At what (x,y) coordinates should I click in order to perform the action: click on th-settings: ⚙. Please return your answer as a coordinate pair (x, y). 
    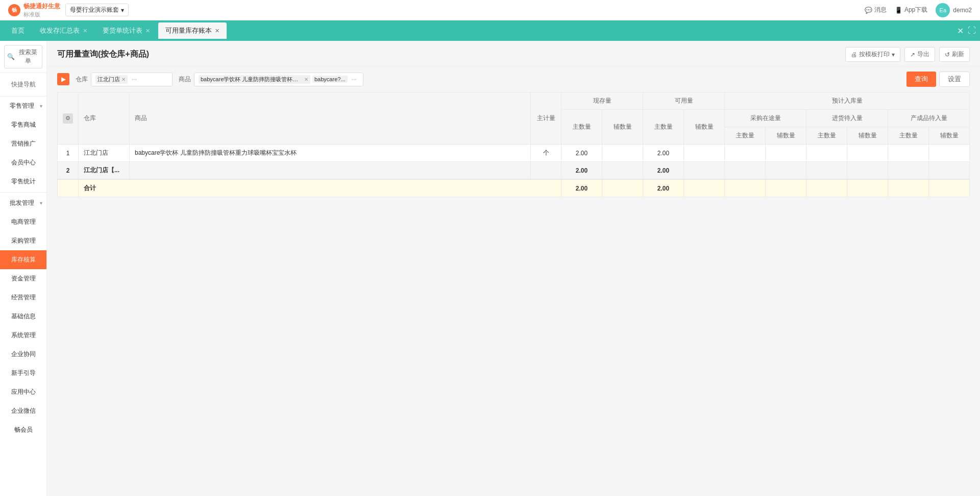
    Looking at the image, I should click on (68, 119).